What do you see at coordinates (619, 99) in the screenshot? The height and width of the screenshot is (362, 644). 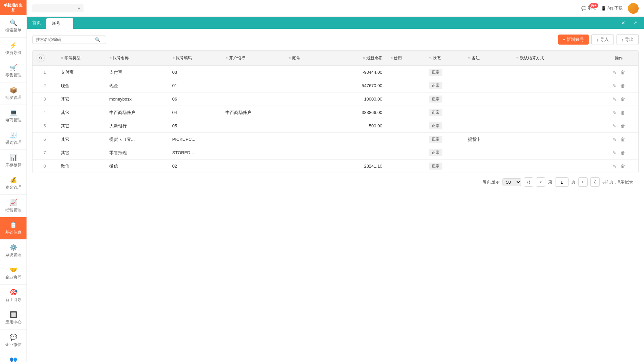 I see `cell-action-2: ✎ 🗑` at bounding box center [619, 99].